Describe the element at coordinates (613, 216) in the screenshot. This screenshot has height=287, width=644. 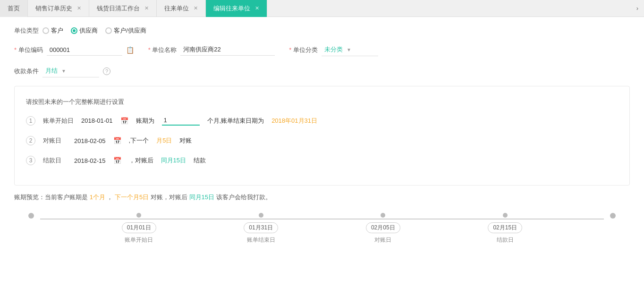
I see `timeline-end-circle` at that location.